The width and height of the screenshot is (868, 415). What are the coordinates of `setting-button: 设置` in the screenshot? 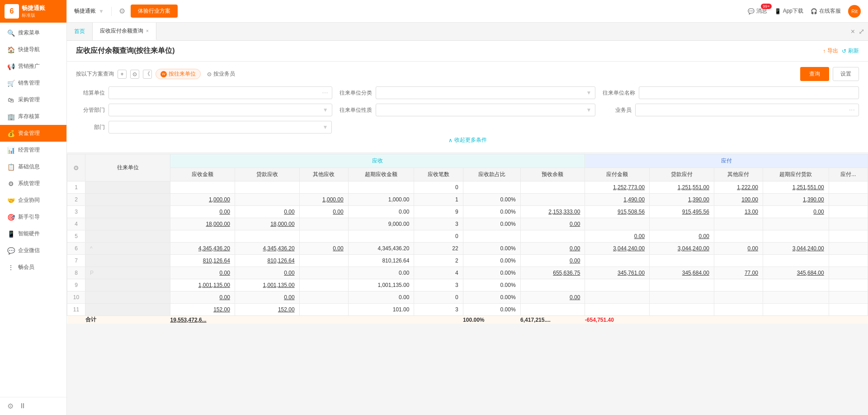 It's located at (846, 74).